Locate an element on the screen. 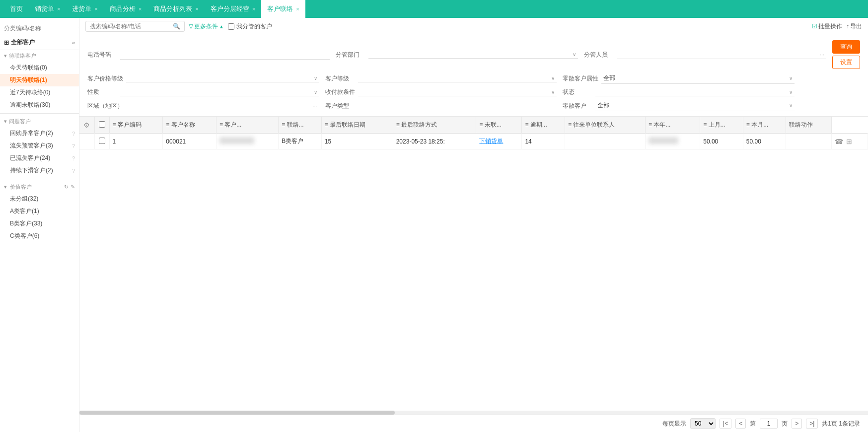 Image resolution: width=868 pixels, height=432 pixels. td-contact-count: 15 is located at coordinates (357, 142).